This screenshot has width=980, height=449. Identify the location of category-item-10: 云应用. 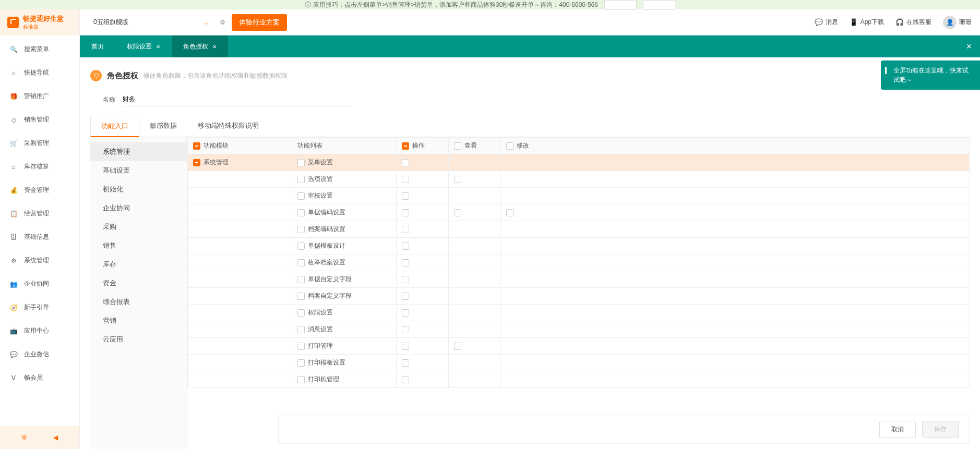
(139, 339).